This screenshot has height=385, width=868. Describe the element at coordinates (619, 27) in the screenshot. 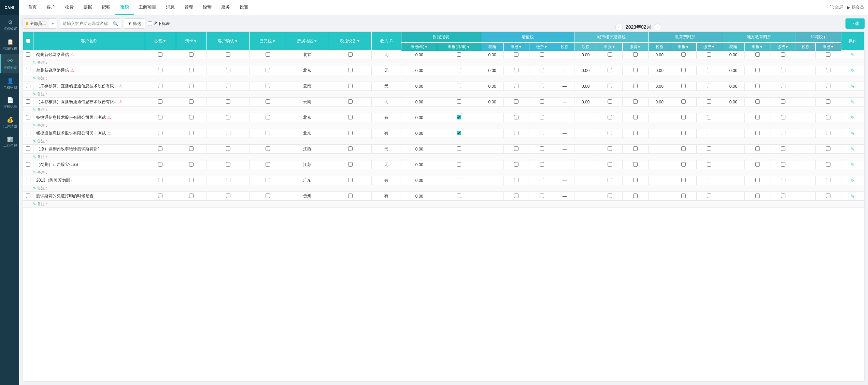

I see `prev-date-btn: ‹` at that location.